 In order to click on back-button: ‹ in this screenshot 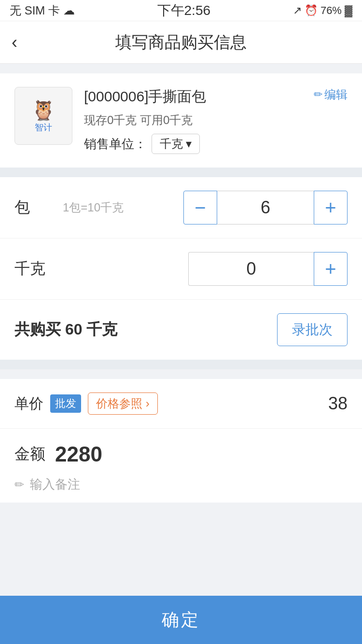, I will do `click(14, 42)`.